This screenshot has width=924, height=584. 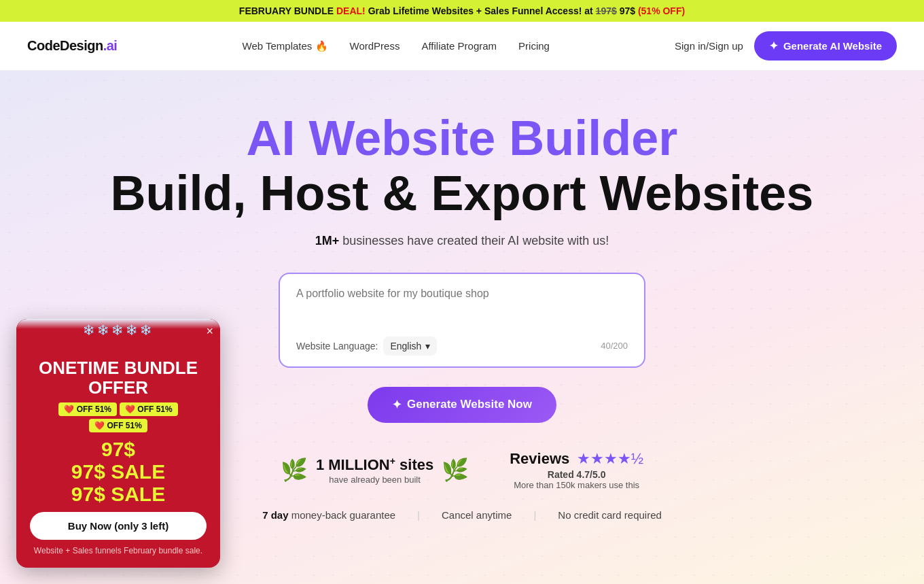 What do you see at coordinates (375, 480) in the screenshot?
I see `million-sublabel: have already been built` at bounding box center [375, 480].